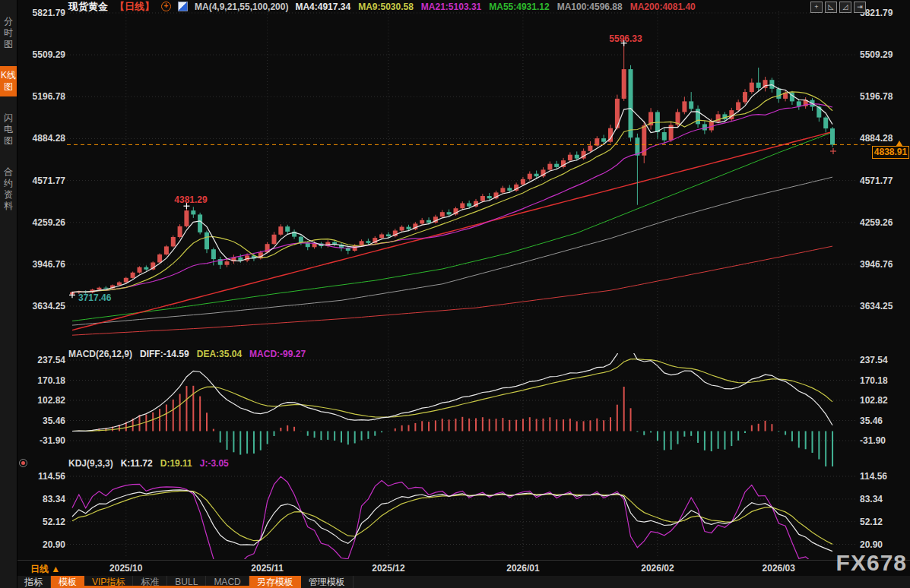  What do you see at coordinates (778, 568) in the screenshot?
I see `x-axis-date-label: 2026/03` at bounding box center [778, 568].